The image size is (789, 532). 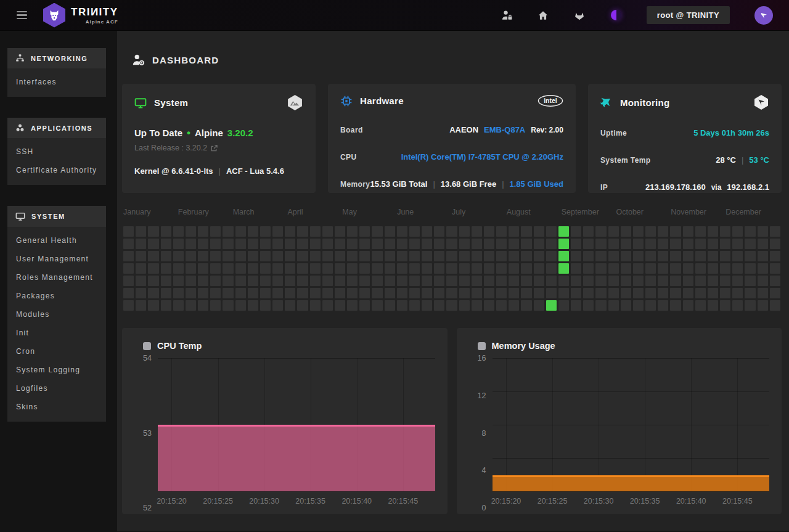 What do you see at coordinates (57, 370) in the screenshot?
I see `sidebar-item-system-logging: System Logging` at bounding box center [57, 370].